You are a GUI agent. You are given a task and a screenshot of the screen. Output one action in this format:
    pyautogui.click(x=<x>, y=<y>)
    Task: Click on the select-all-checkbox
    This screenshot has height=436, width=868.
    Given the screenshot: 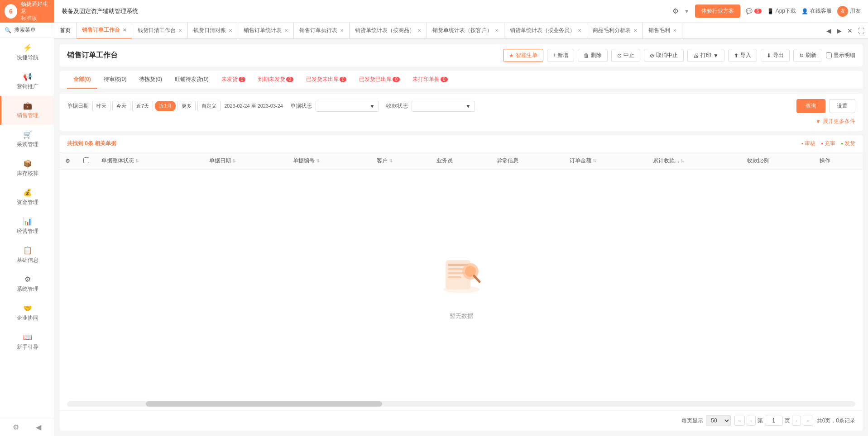 What is the action you would take?
    pyautogui.click(x=86, y=160)
    